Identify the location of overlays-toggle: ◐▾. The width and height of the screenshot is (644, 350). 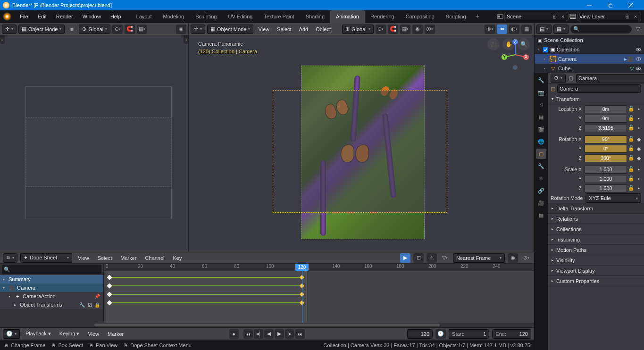
(514, 29).